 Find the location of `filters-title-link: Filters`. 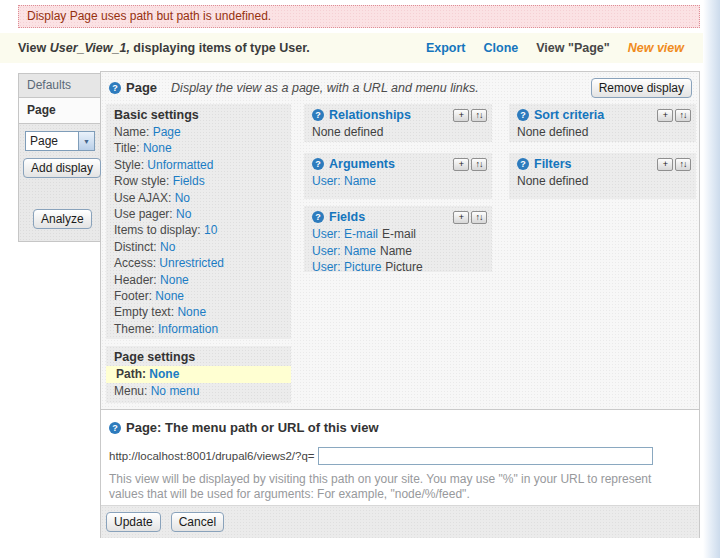

filters-title-link: Filters is located at coordinates (553, 164).